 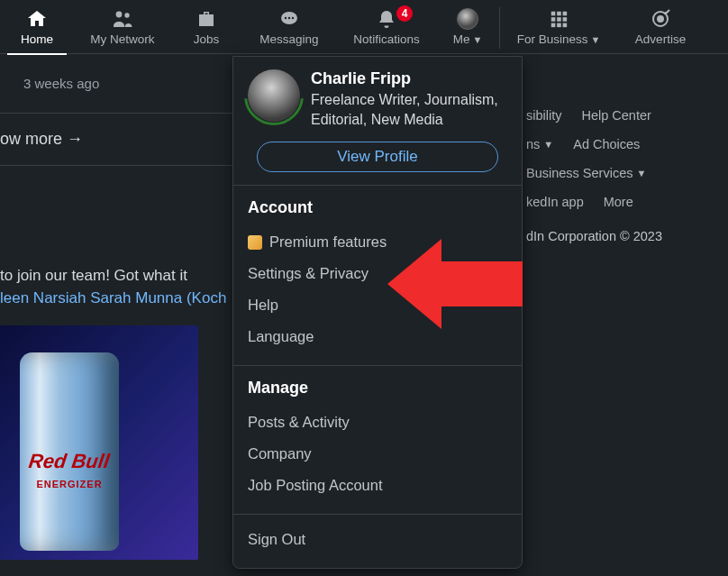 I want to click on menu-language: Language, so click(x=378, y=337).